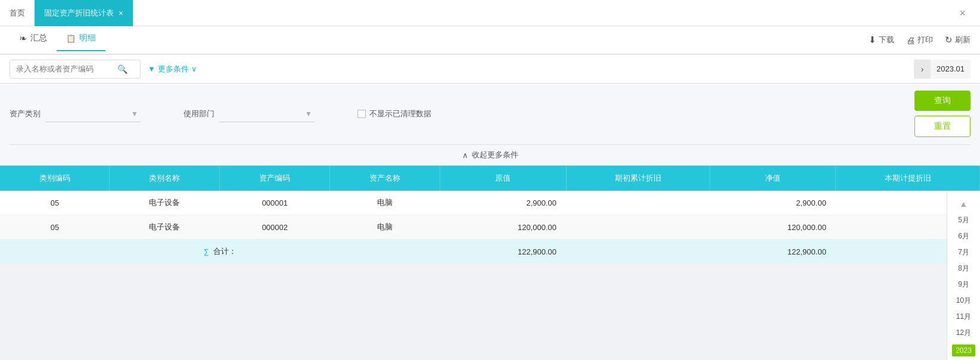  I want to click on refresh-icon: ↻, so click(948, 40).